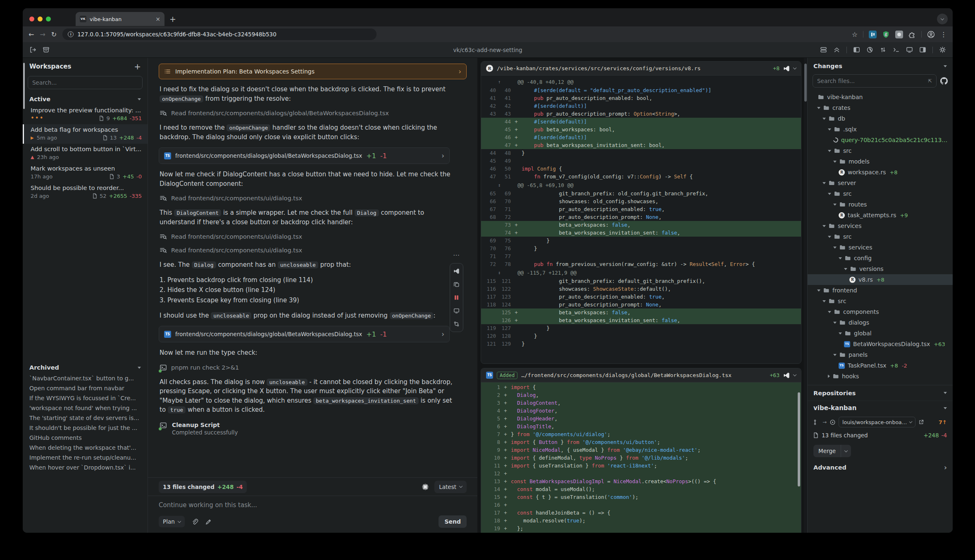 The height and width of the screenshot is (560, 975). Describe the element at coordinates (799, 439) in the screenshot. I see `diff-scrollbar-thumb` at that location.